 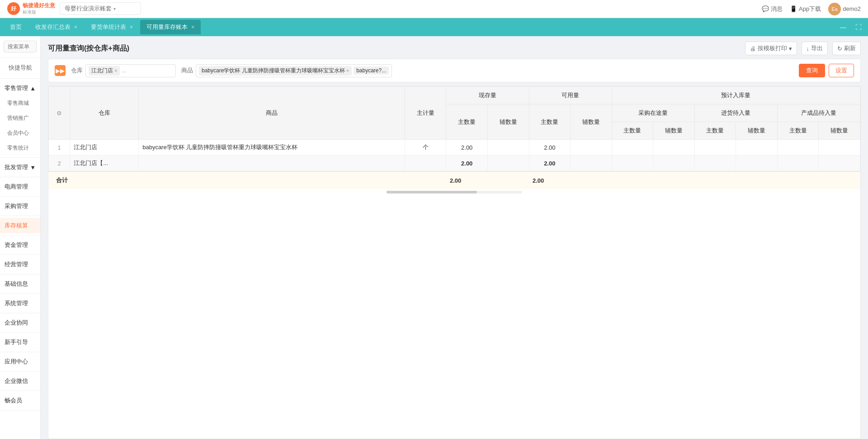 I want to click on col-purchase-arriving: 进货待入量, so click(x=736, y=113).